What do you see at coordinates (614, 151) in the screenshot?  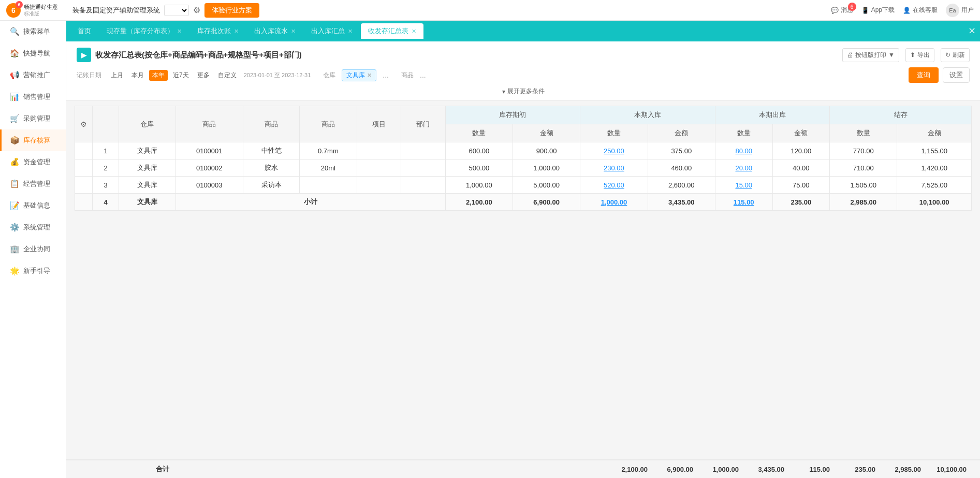 I see `row-in-qty: 250.00` at bounding box center [614, 151].